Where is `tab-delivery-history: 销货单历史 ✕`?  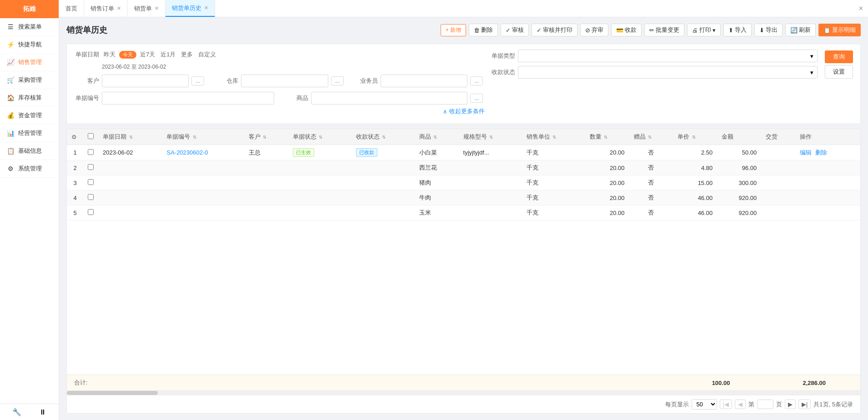 tab-delivery-history: 销货单历史 ✕ is located at coordinates (190, 8).